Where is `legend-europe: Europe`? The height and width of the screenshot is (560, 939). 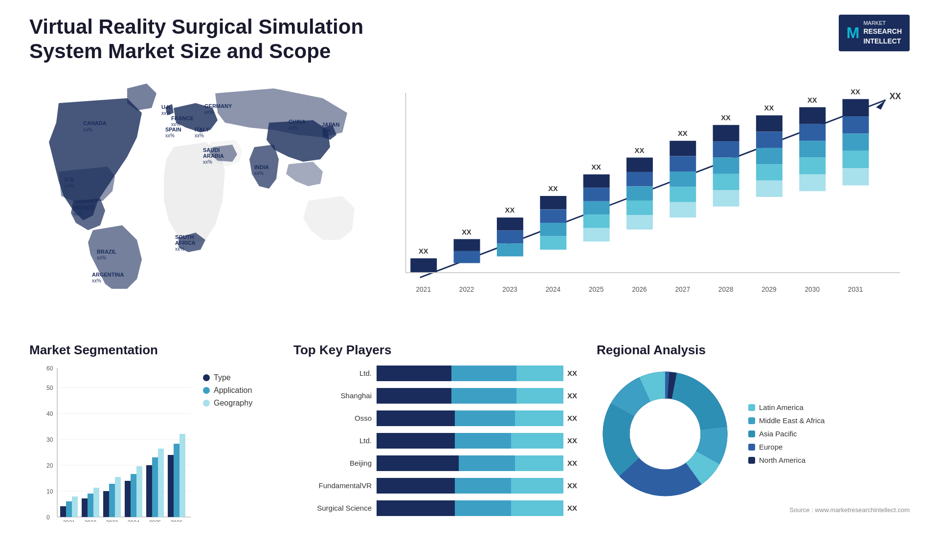
legend-europe: Europe is located at coordinates (786, 447).